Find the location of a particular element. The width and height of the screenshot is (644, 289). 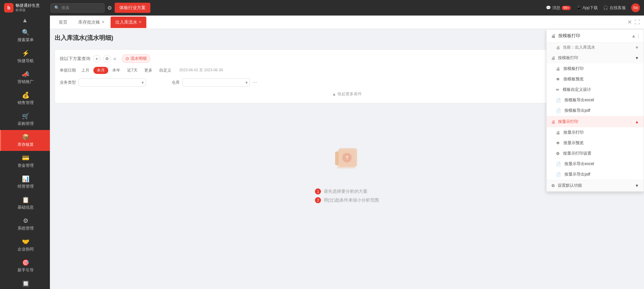

collapse-button: ▲ 收起更多条件 is located at coordinates (347, 94).